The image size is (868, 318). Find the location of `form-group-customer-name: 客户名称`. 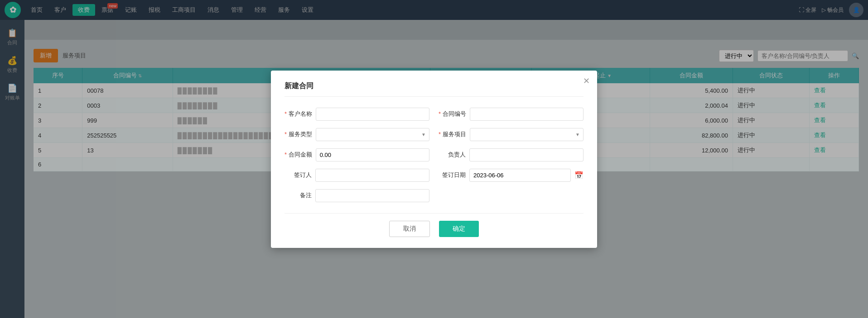

form-group-customer-name: 客户名称 is located at coordinates (357, 114).